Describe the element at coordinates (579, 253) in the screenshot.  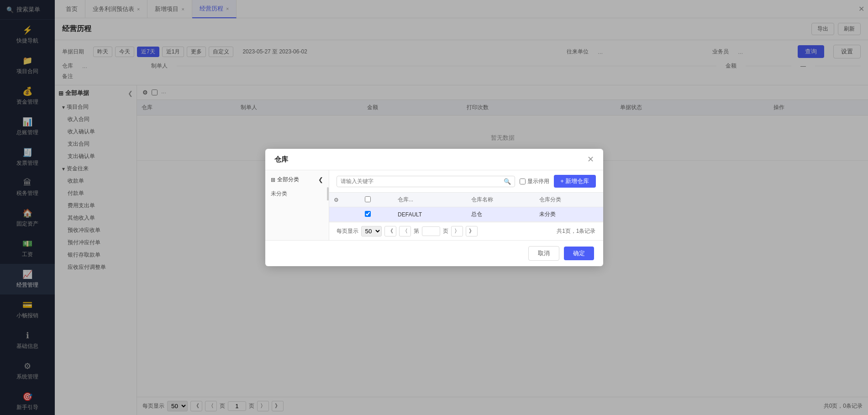
I see `confirm-button: 确定` at that location.